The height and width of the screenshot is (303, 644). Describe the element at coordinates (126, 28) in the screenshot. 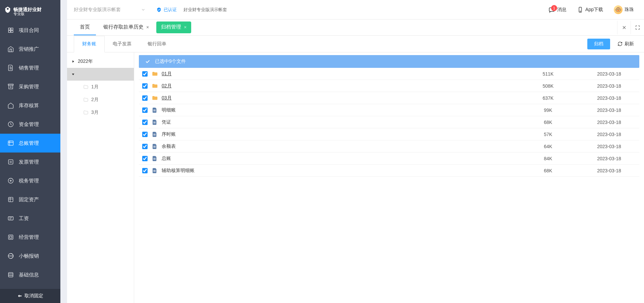

I see `tab-bank-history: 银行存取款单历史 ×` at that location.